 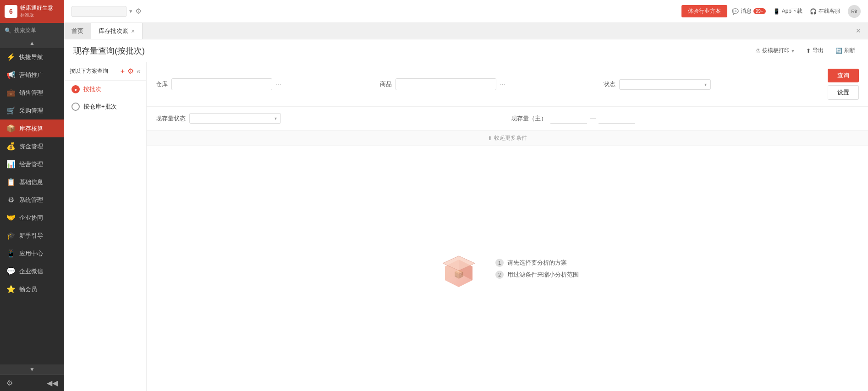 What do you see at coordinates (100, 107) in the screenshot?
I see `scheme-label: 按仓库+批次` at bounding box center [100, 107].